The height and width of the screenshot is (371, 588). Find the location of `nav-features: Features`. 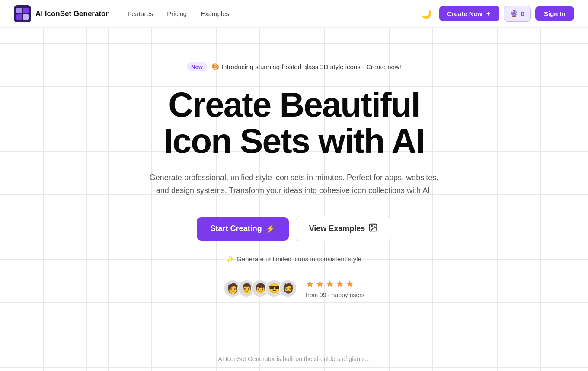

nav-features: Features is located at coordinates (140, 14).